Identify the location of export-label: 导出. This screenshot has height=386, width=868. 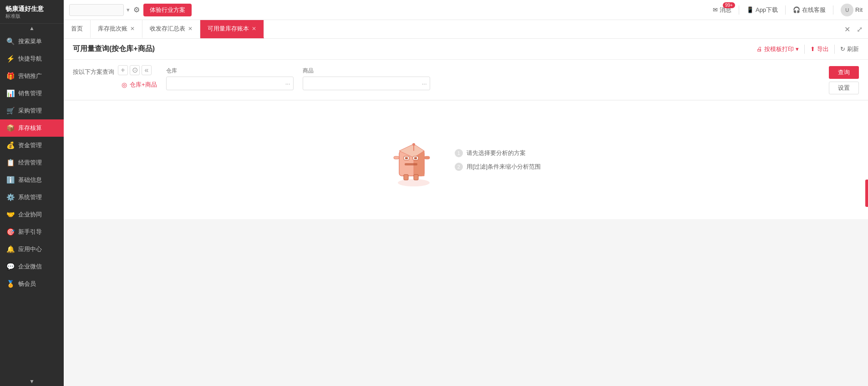
(823, 49).